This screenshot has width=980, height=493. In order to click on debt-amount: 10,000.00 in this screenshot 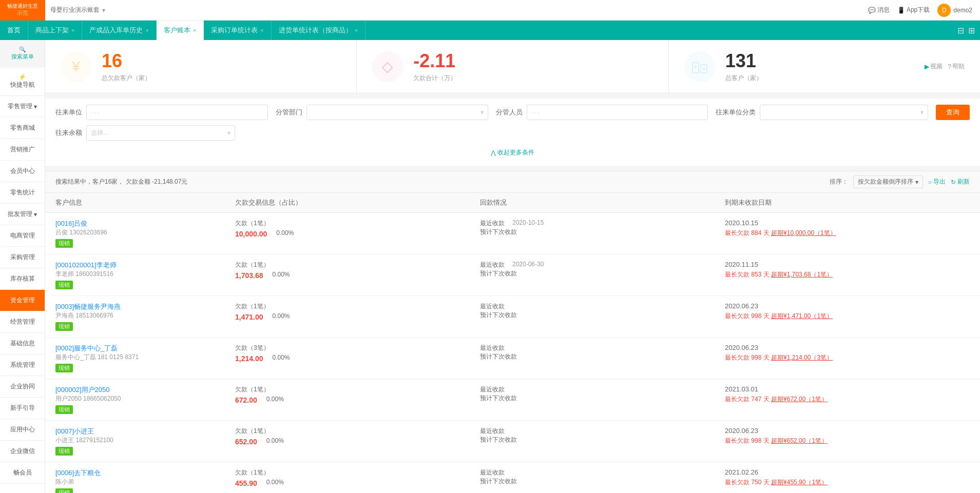, I will do `click(251, 234)`.